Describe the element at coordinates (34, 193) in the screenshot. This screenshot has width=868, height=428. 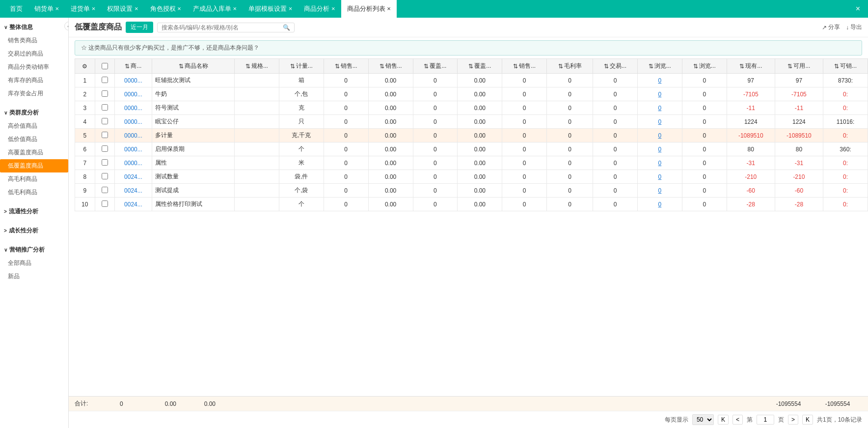
I see `sidebar-item-low-margin: 低毛利商品` at that location.